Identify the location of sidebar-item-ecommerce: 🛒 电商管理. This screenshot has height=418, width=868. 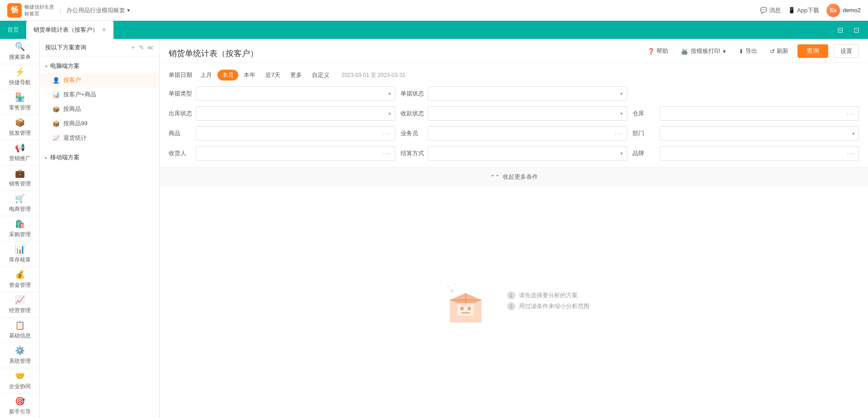
(20, 204).